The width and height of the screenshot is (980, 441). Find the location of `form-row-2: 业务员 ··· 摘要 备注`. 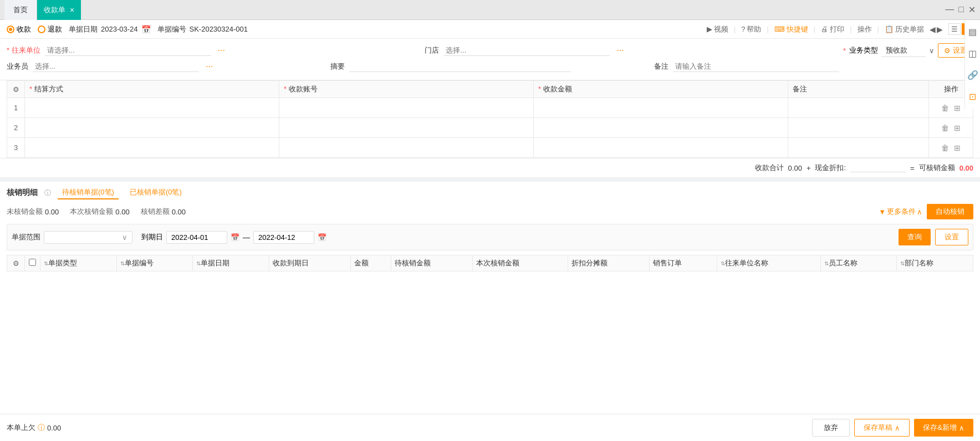

form-row-2: 业务员 ··· 摘要 备注 is located at coordinates (490, 66).